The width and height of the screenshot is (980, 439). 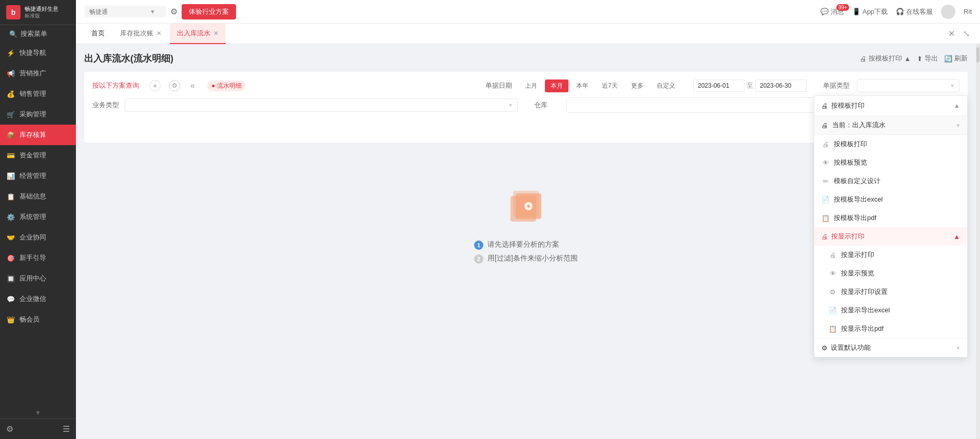 I want to click on sidebar-item-wechat: 💬 企业微信, so click(x=38, y=299).